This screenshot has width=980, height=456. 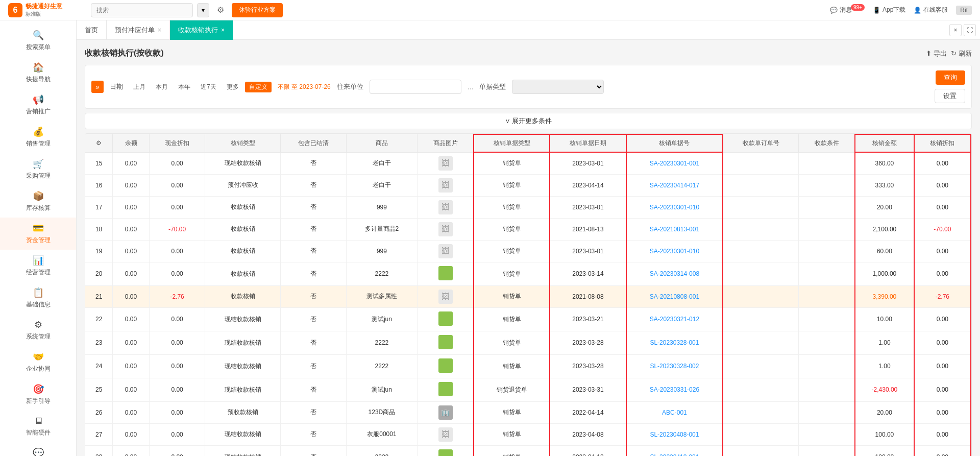 I want to click on bill-no-link: SA-20230321-012, so click(x=675, y=319).